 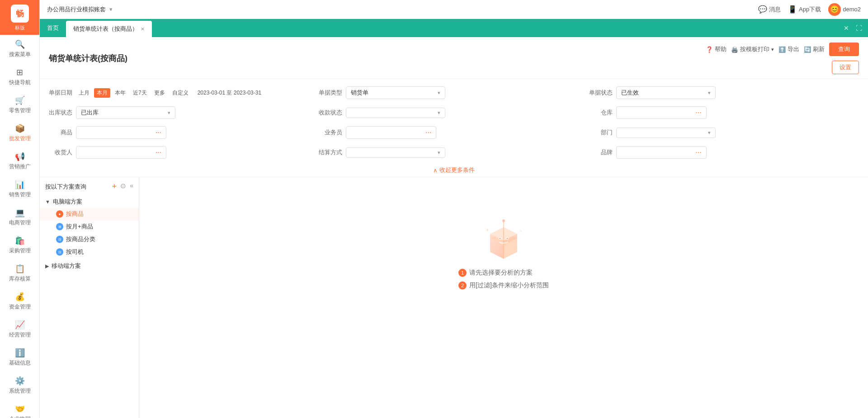 What do you see at coordinates (90, 298) in the screenshot?
I see `left-panel: 按以下方案查询 + ⊙ « ▼ 电脑端方案 ● 按商品` at bounding box center [90, 298].